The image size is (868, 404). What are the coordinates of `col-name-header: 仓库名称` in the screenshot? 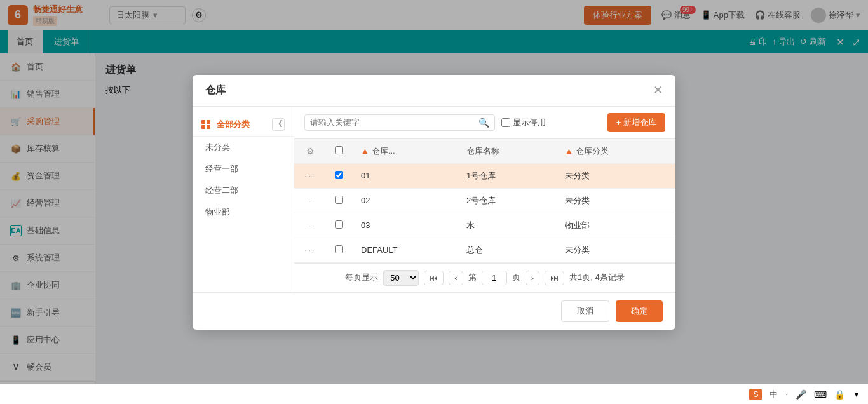 It's located at (507, 151).